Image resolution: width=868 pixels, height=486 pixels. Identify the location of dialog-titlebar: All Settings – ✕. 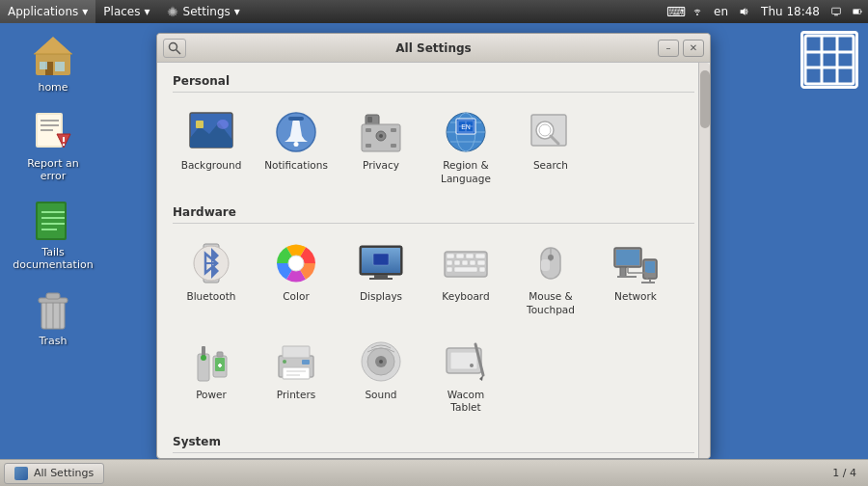
(434, 48).